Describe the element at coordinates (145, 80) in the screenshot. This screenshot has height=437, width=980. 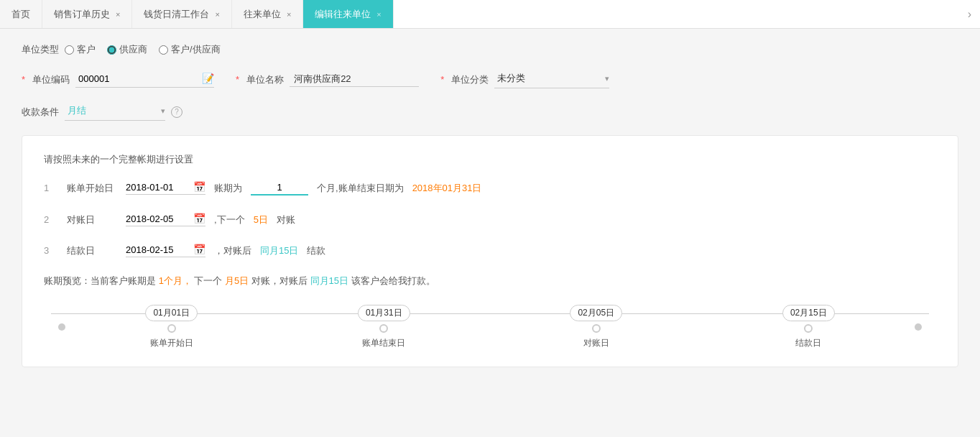
I see `unit-code-input-wrap: 📝` at that location.